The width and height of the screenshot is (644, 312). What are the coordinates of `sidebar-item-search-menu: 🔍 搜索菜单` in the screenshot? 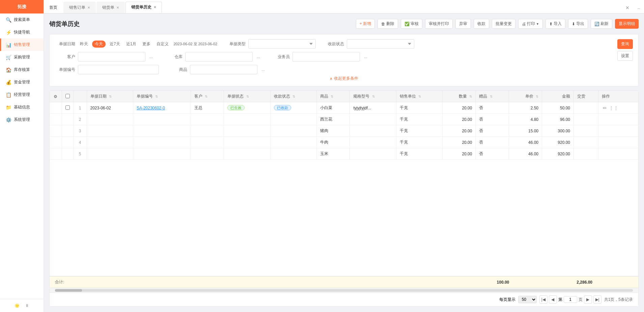 It's located at (22, 20).